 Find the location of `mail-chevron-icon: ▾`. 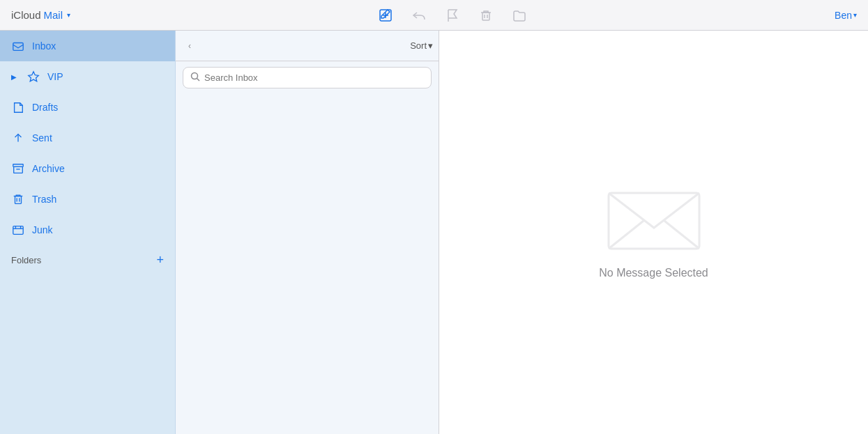

mail-chevron-icon: ▾ is located at coordinates (68, 15).